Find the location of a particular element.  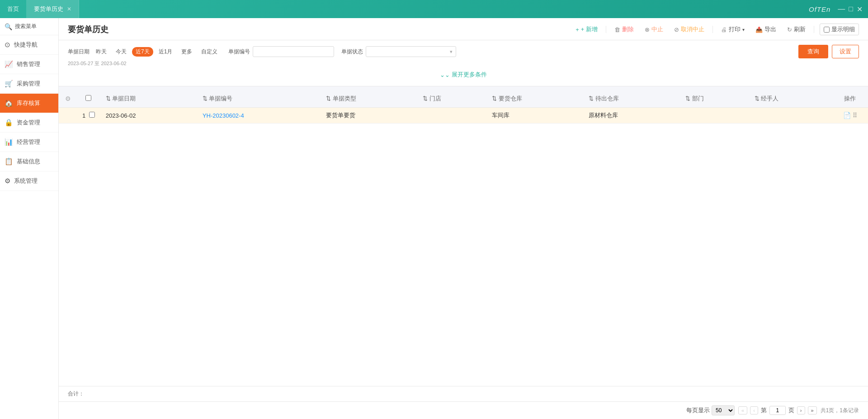

purchase-icon: 🛒 is located at coordinates (9, 84).